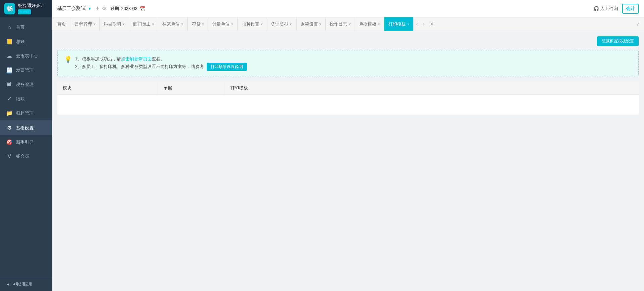 This screenshot has height=291, width=644. What do you see at coordinates (114, 24) in the screenshot?
I see `tab-科目期初: 科目期初×` at bounding box center [114, 24].